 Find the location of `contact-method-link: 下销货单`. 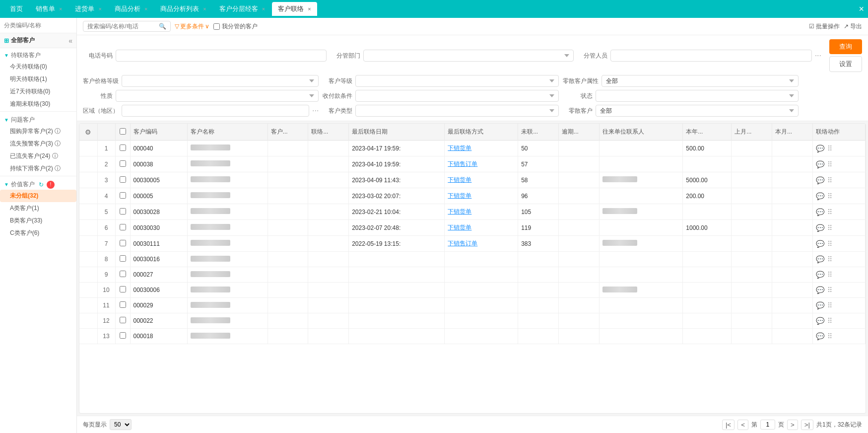

contact-method-link: 下销货单 is located at coordinates (460, 148).